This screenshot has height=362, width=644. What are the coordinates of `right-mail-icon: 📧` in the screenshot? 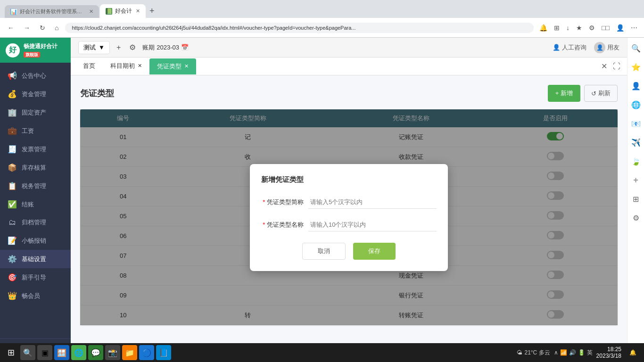 It's located at (636, 123).